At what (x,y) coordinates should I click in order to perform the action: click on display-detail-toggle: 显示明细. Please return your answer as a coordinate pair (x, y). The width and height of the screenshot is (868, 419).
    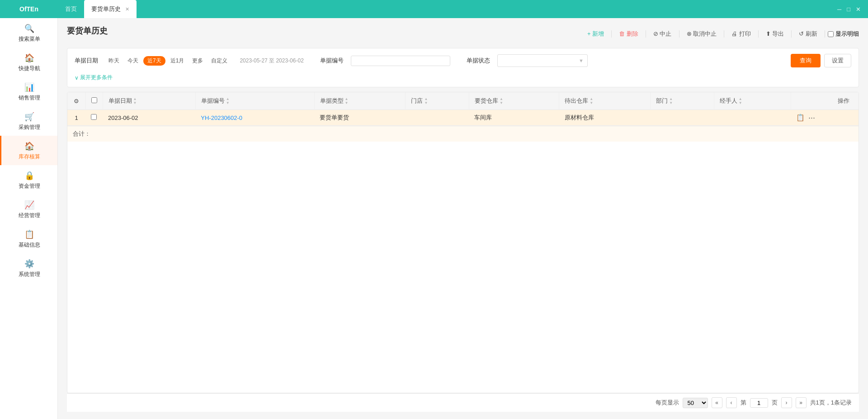
    Looking at the image, I should click on (844, 34).